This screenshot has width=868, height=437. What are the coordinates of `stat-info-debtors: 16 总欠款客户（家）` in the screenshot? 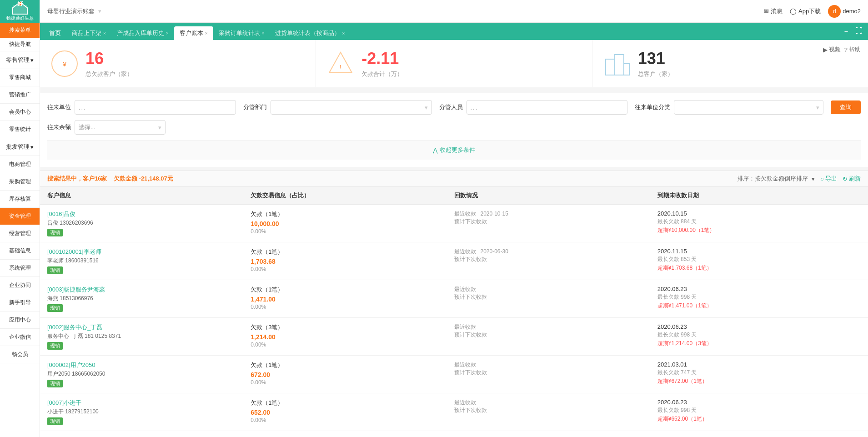 It's located at (195, 64).